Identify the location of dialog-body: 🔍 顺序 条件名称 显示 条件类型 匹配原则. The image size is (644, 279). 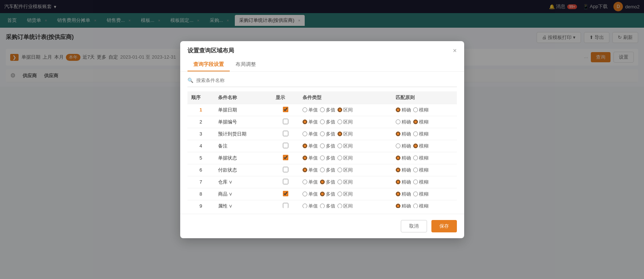
(322, 79).